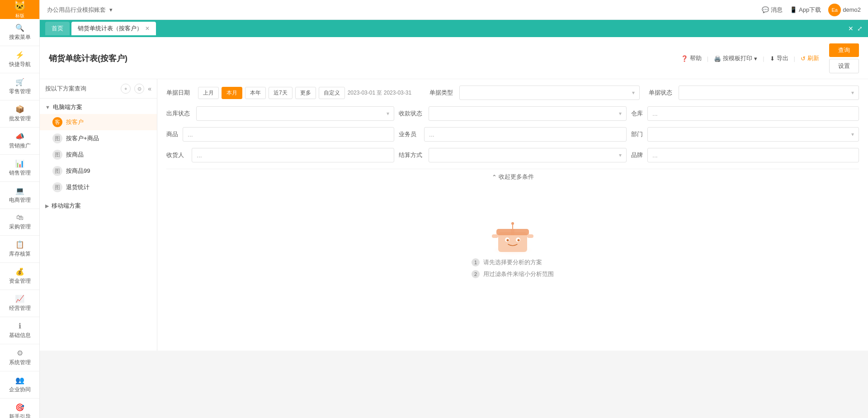 The width and height of the screenshot is (868, 418). I want to click on sidebar-item-label-5: 销售管理, so click(20, 173).